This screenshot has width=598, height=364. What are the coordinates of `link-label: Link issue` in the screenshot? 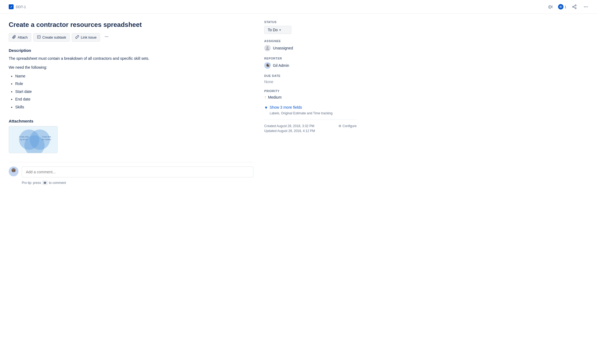 It's located at (89, 37).